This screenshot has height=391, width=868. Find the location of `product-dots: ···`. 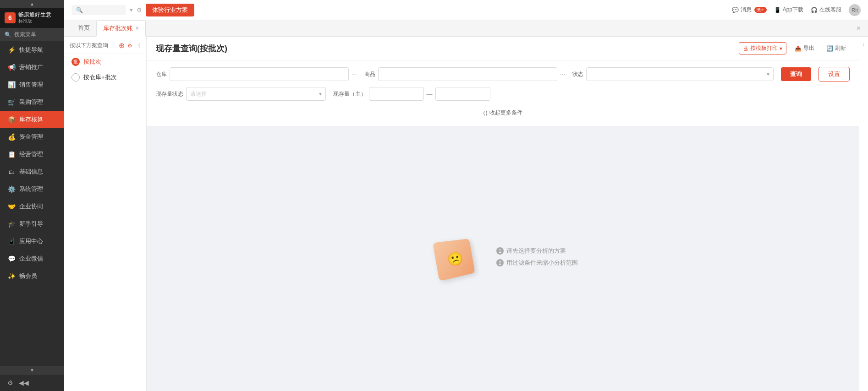

product-dots: ··· is located at coordinates (563, 74).